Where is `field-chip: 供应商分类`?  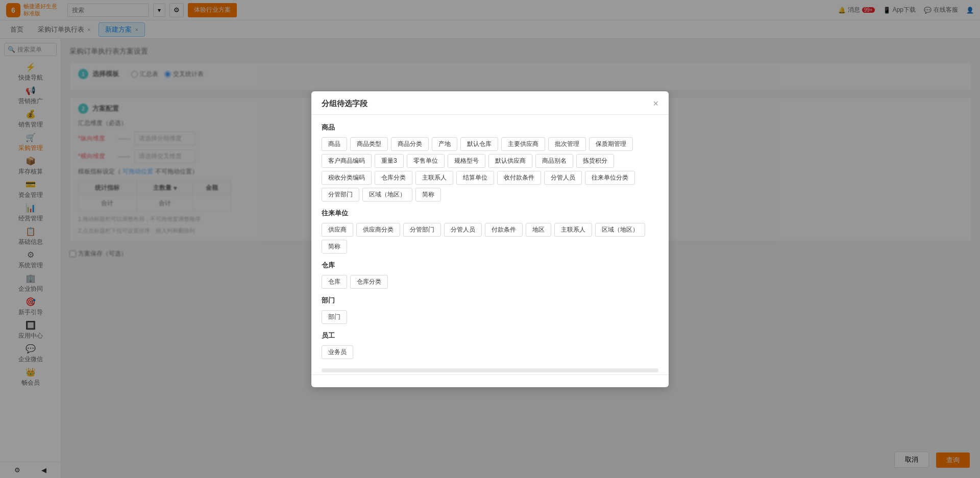
field-chip: 供应商分类 is located at coordinates (378, 230).